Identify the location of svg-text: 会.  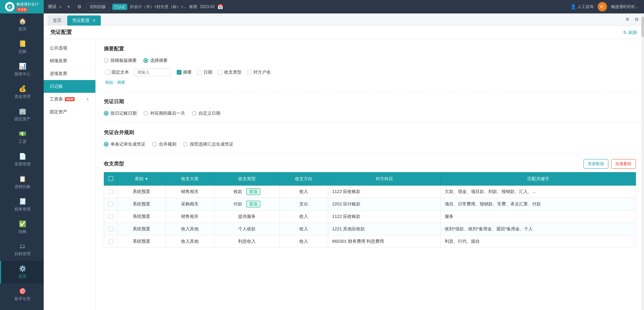
(10, 7).